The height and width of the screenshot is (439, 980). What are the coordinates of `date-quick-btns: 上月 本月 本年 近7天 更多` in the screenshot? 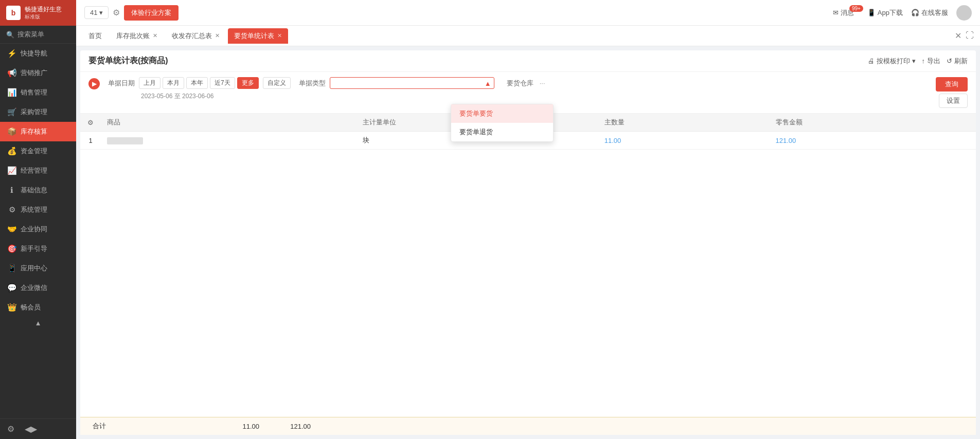 It's located at (199, 83).